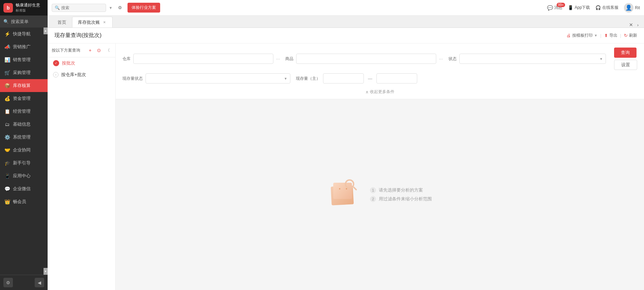 This screenshot has width=644, height=290. Describe the element at coordinates (397, 78) in the screenshot. I see `stock-amount-max-input` at that location.